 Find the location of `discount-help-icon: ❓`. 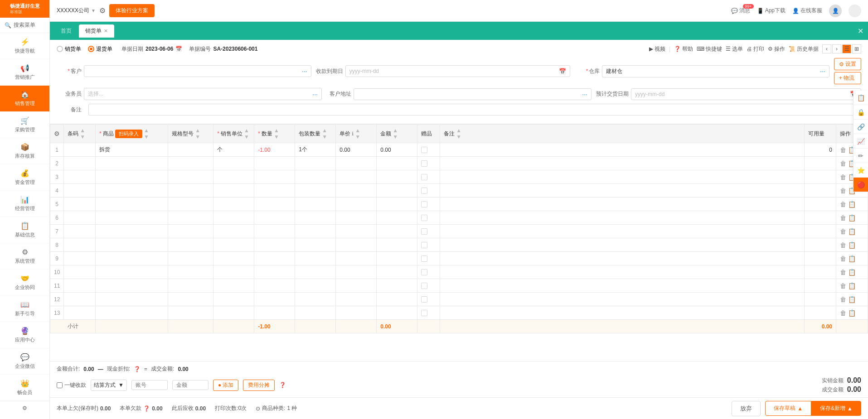

discount-help-icon: ❓ is located at coordinates (137, 369).